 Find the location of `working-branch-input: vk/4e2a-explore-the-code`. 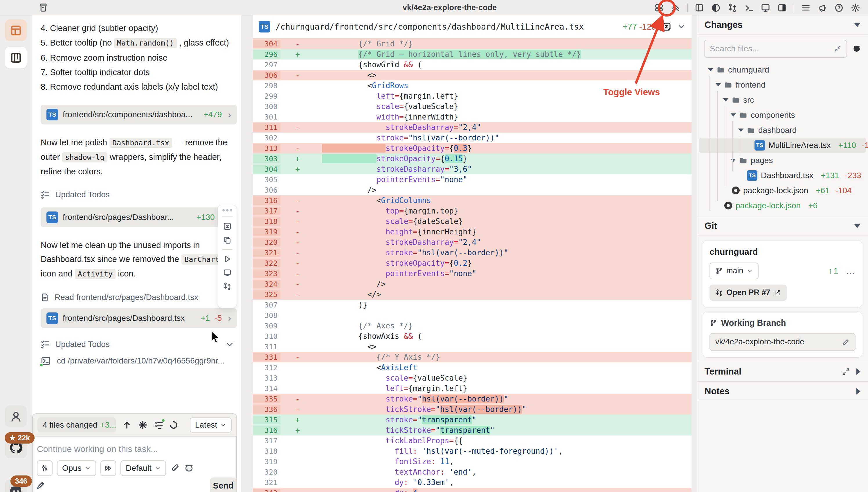

working-branch-input: vk/4e2a-explore-the-code is located at coordinates (782, 342).